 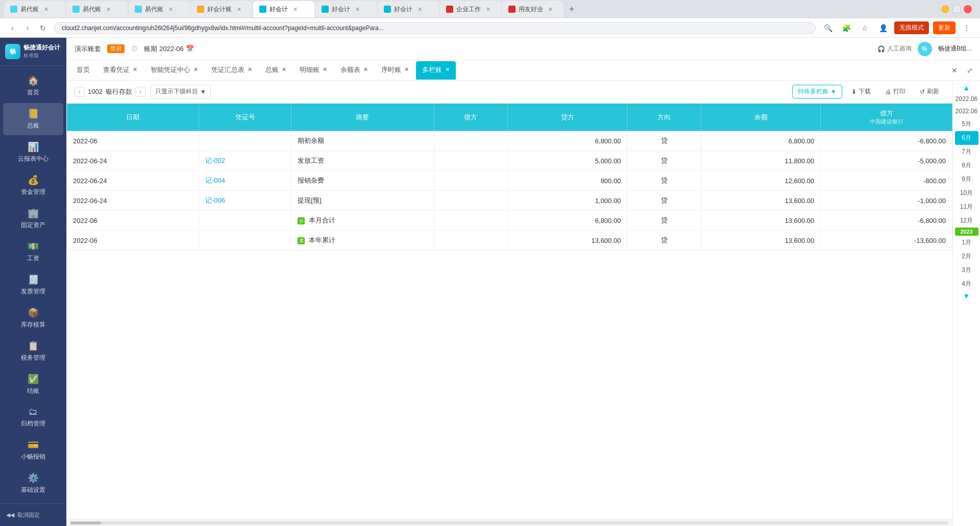 I want to click on tab-close-5: ✕, so click(x=295, y=9).